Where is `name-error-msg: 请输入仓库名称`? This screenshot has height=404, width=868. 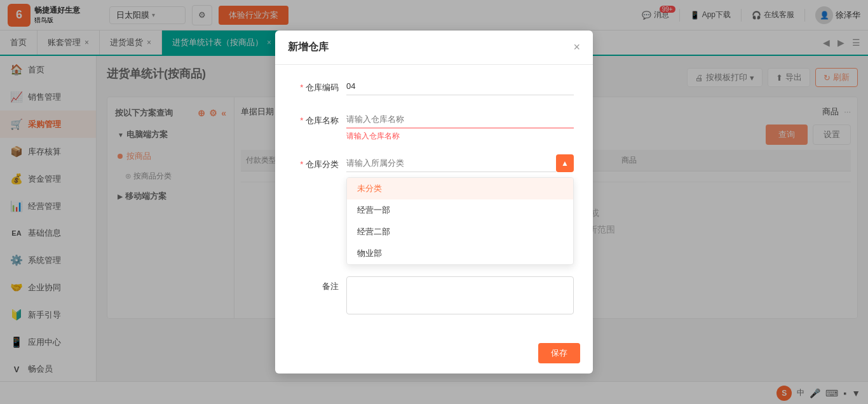
name-error-msg: 请输入仓库名称 is located at coordinates (460, 136).